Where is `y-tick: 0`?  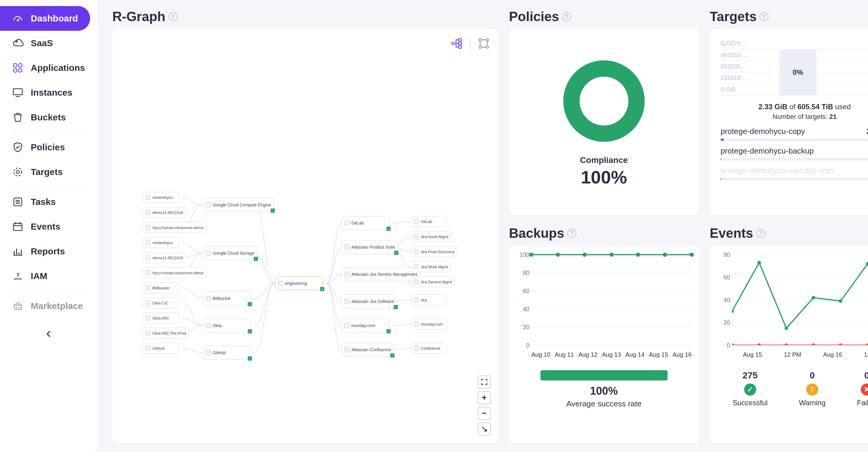
y-tick: 0 is located at coordinates (724, 345).